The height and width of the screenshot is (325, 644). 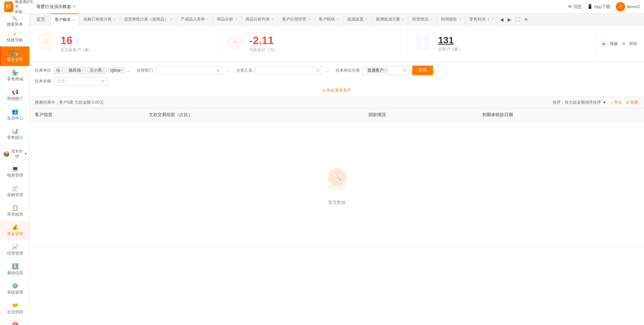 I want to click on filter-tag-cjttcw: cjttcw ×, so click(x=117, y=70).